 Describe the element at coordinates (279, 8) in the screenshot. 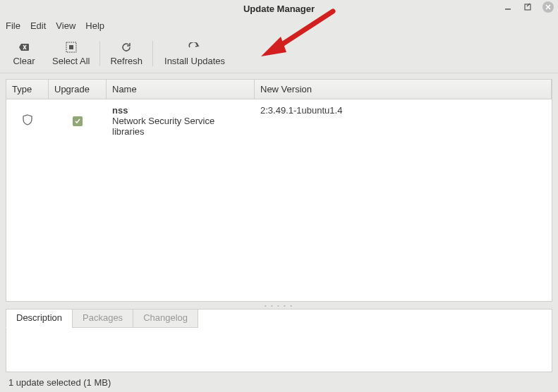

I see `titlebar: Update Manager` at that location.